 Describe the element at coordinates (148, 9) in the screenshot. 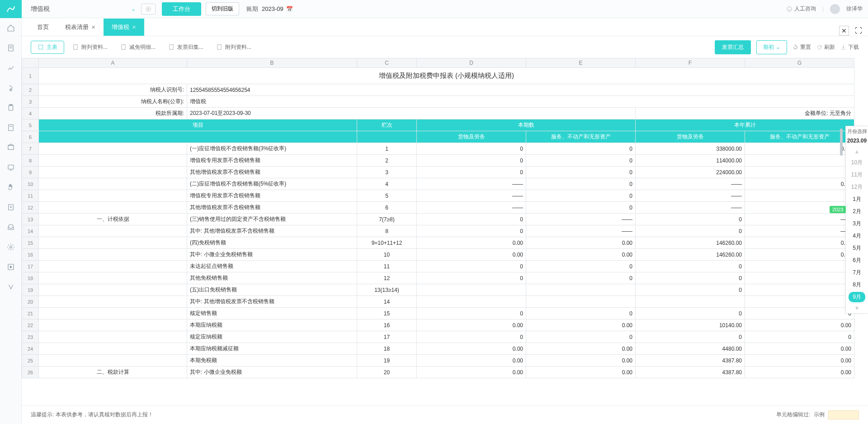

I see `list-icon-button` at that location.